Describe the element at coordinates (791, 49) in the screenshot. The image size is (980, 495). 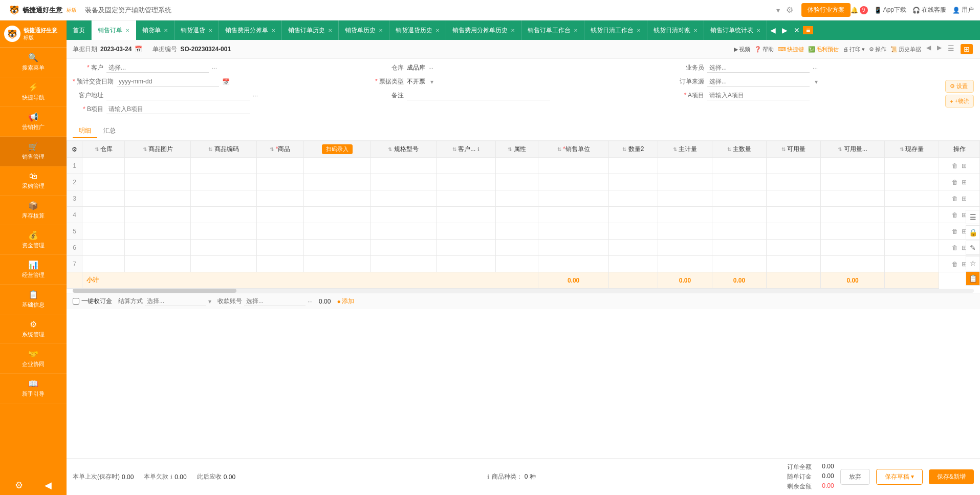
I see `shortcut-btn: ⌨ 快捷键` at that location.